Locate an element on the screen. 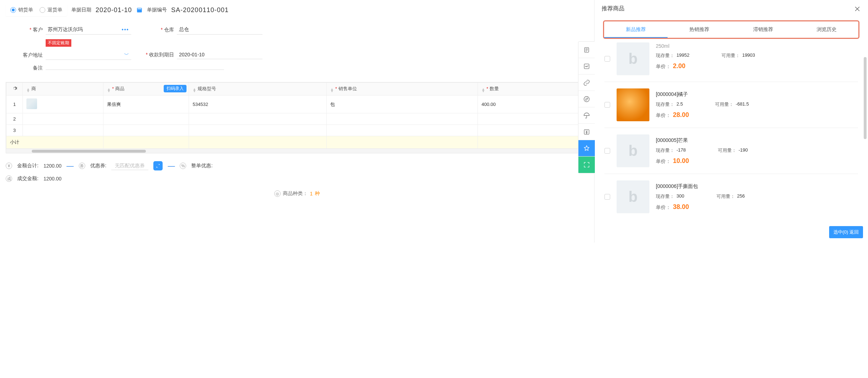  due-label: 收款到期日 is located at coordinates (158, 55).